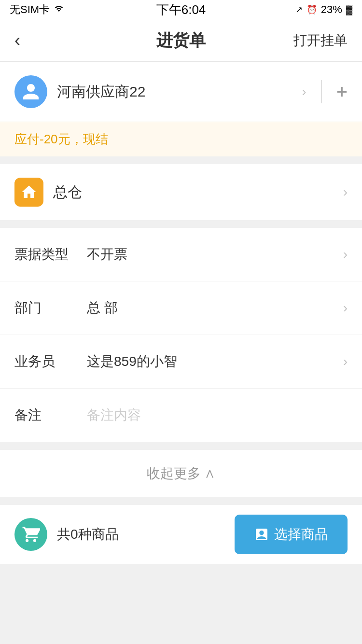 The width and height of the screenshot is (362, 644). I want to click on warehouse-icon, so click(29, 192).